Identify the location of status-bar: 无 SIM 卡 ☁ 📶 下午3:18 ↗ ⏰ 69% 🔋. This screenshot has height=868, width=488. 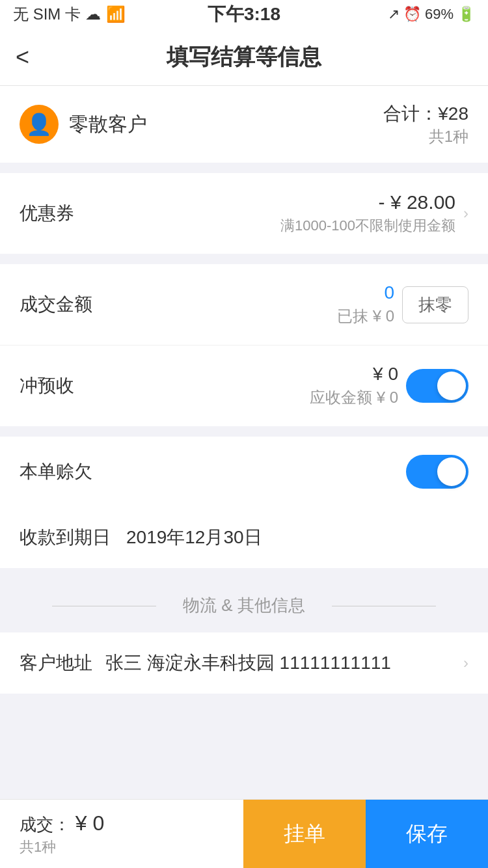
(244, 14).